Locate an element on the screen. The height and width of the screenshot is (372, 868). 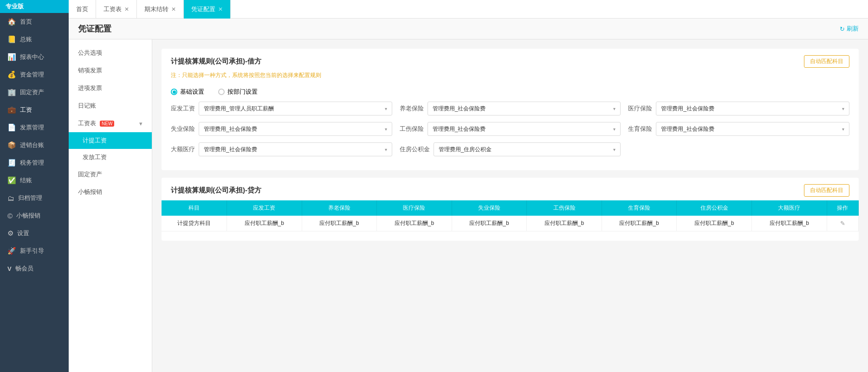
tab-salary-table-close: ✕ is located at coordinates (127, 9).